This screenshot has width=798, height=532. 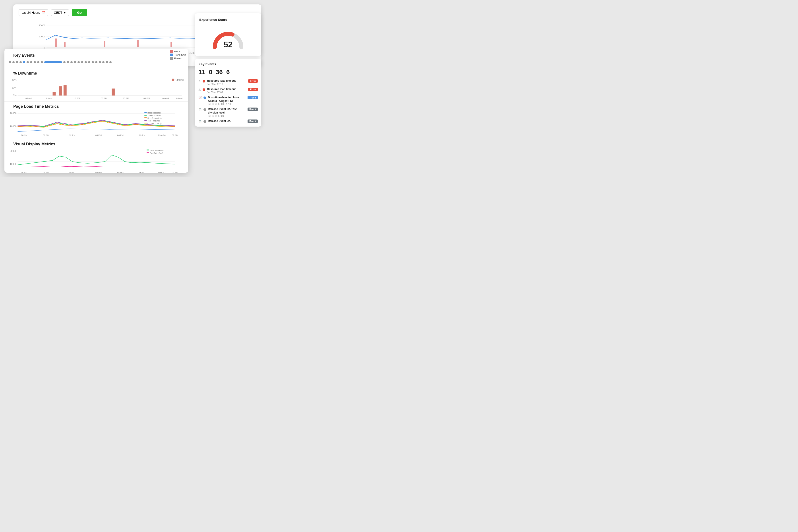 I want to click on legend-alerts: Alerts, so click(x=178, y=51).